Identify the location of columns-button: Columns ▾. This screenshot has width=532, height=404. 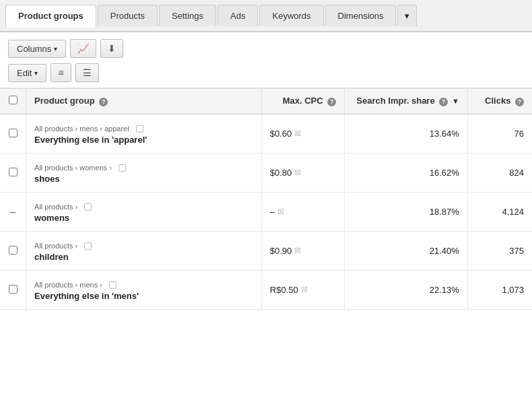
(37, 48).